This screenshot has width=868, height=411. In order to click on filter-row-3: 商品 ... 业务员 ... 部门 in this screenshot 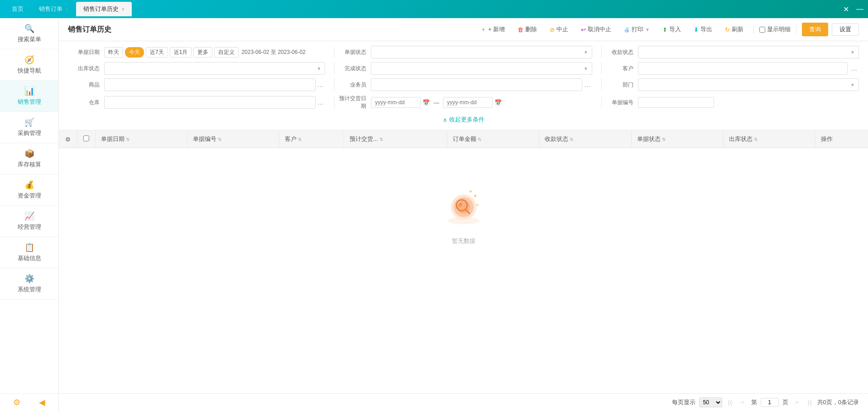, I will do `click(464, 85)`.